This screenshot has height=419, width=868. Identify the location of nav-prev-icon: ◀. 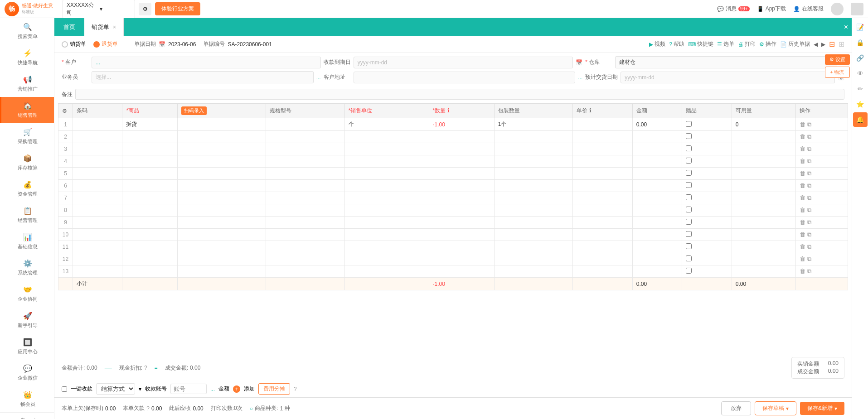
(816, 44).